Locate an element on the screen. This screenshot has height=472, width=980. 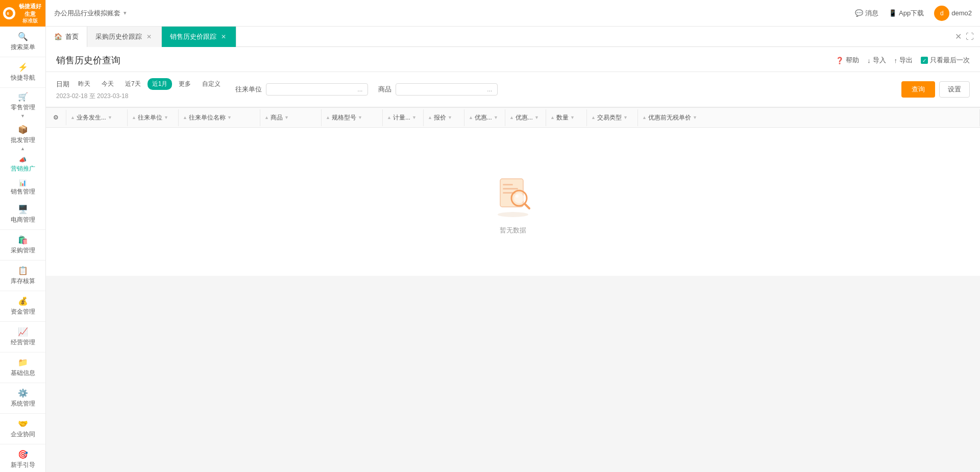
th-spec: ▲ 规格型号 ▼ is located at coordinates (352, 117).